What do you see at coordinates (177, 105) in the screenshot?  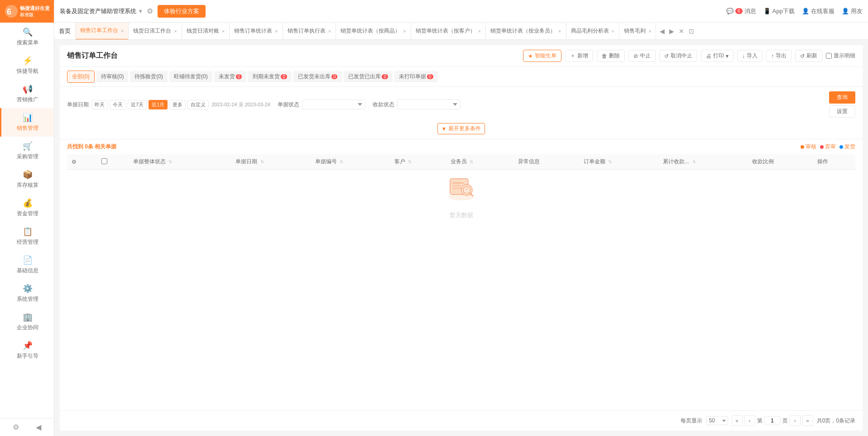 I see `date-btn-more: 更多` at bounding box center [177, 105].